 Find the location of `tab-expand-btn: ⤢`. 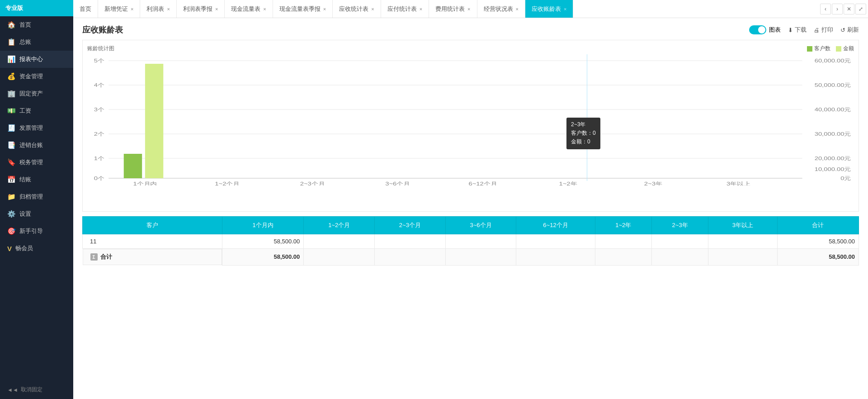

tab-expand-btn: ⤢ is located at coordinates (861, 9).